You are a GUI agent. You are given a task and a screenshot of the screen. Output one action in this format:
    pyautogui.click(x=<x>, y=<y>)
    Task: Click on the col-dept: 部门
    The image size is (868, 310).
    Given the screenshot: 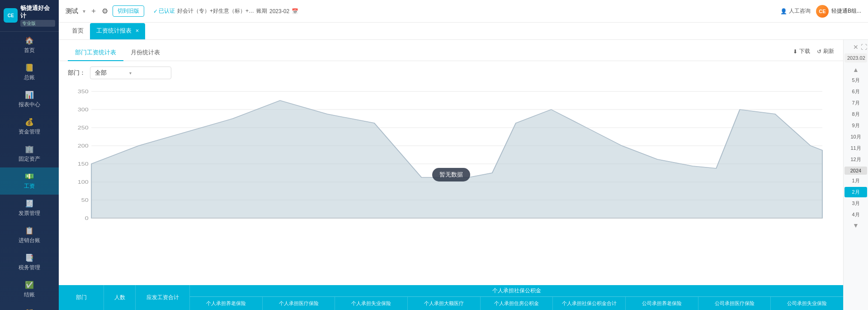 What is the action you would take?
    pyautogui.click(x=81, y=298)
    